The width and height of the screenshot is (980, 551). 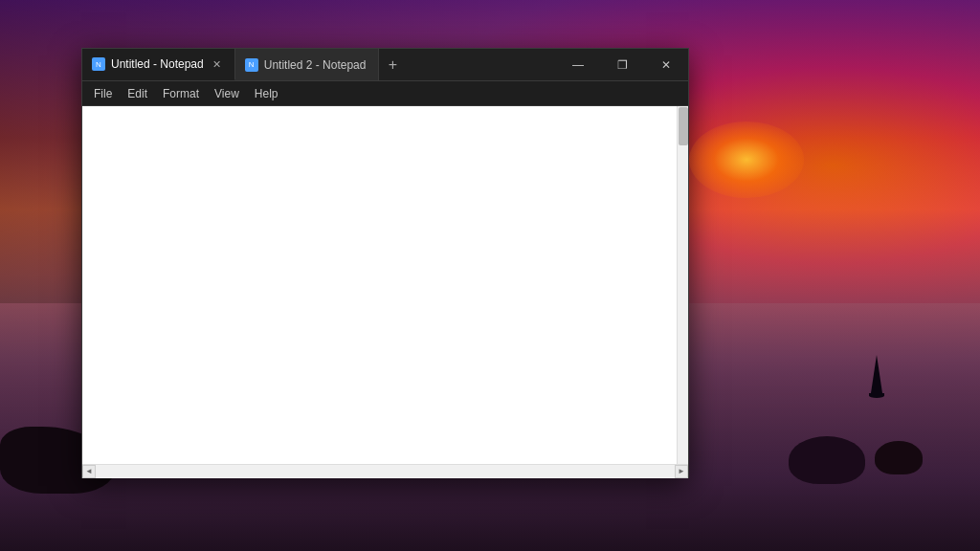 I want to click on scroll-left-arrow: ◄, so click(x=89, y=472).